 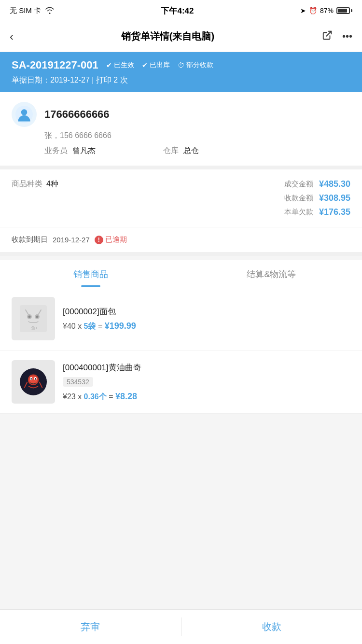 I want to click on sales-value: 曾凡杰, so click(x=84, y=151).